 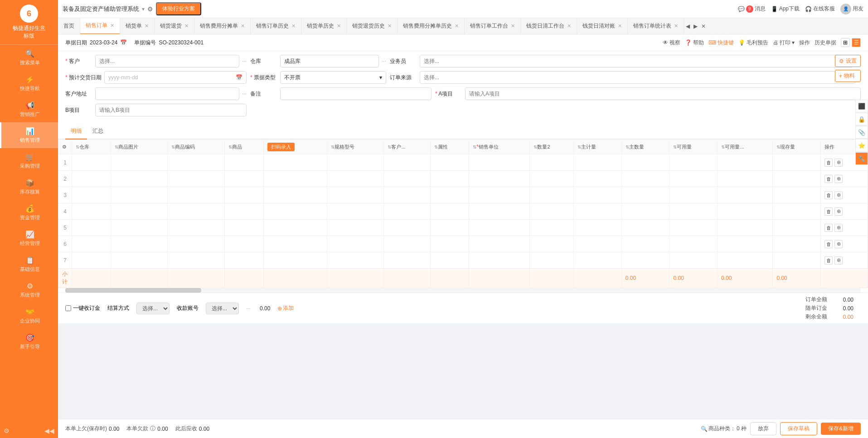 What do you see at coordinates (6, 431) in the screenshot?
I see `sidebar-settings-icon: ⚙` at bounding box center [6, 431].